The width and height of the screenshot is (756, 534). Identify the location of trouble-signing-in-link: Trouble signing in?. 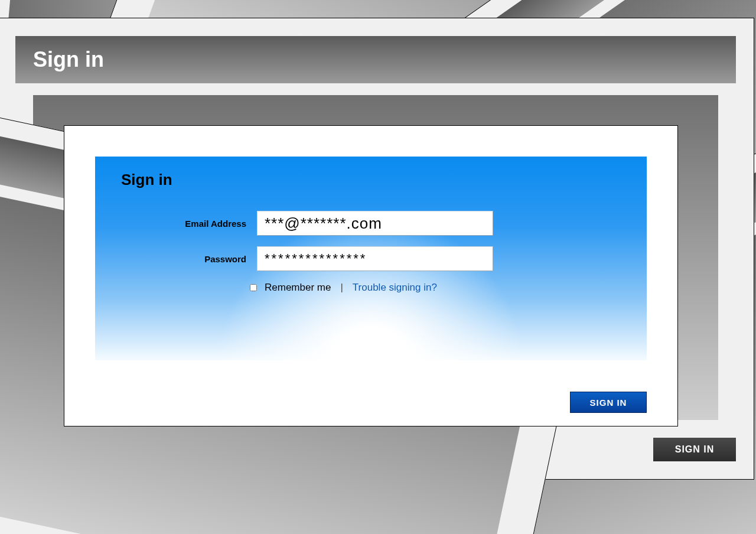
(395, 288).